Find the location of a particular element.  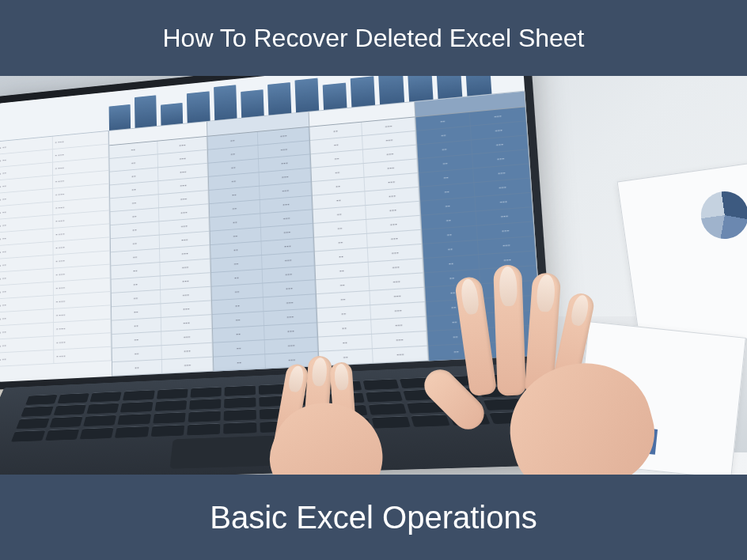

hand-left is located at coordinates (351, 411).